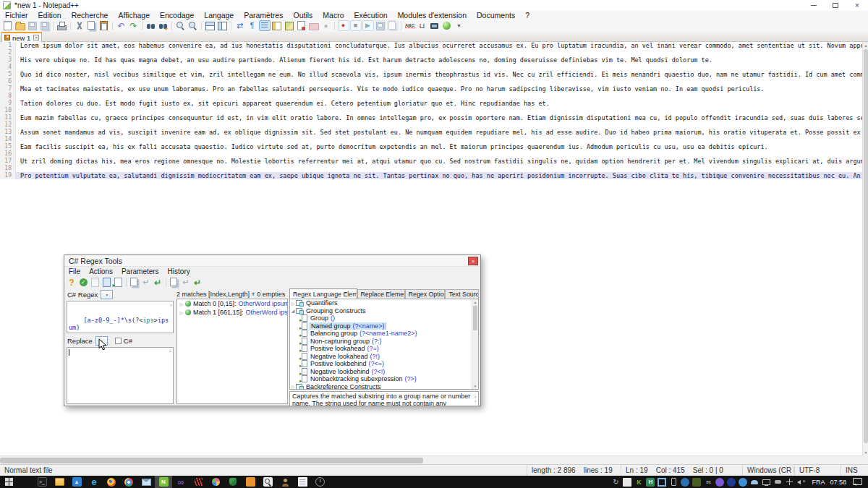 The height and width of the screenshot is (488, 868). I want to click on tray-phone-icon, so click(674, 481).